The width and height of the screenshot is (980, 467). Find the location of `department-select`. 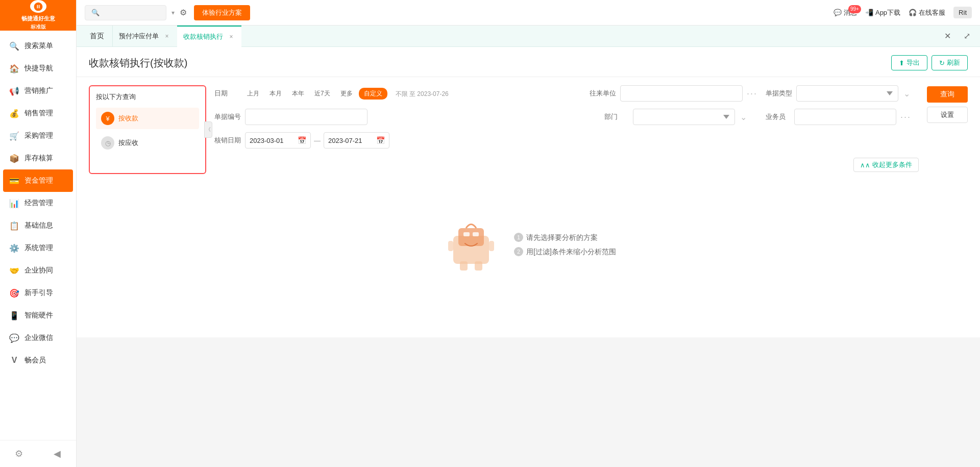

department-select is located at coordinates (684, 117).